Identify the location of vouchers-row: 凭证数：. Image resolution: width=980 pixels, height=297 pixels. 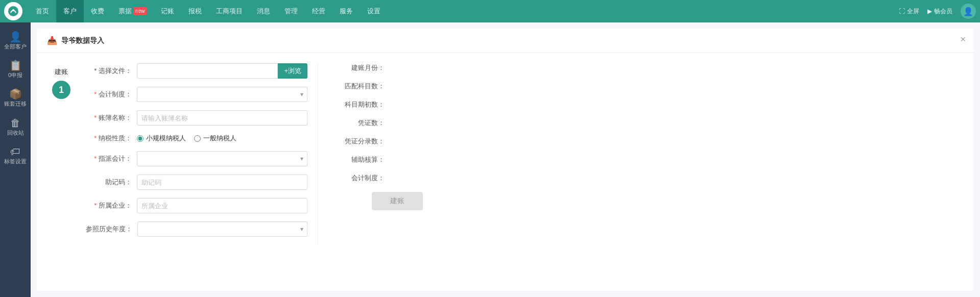
(397, 123).